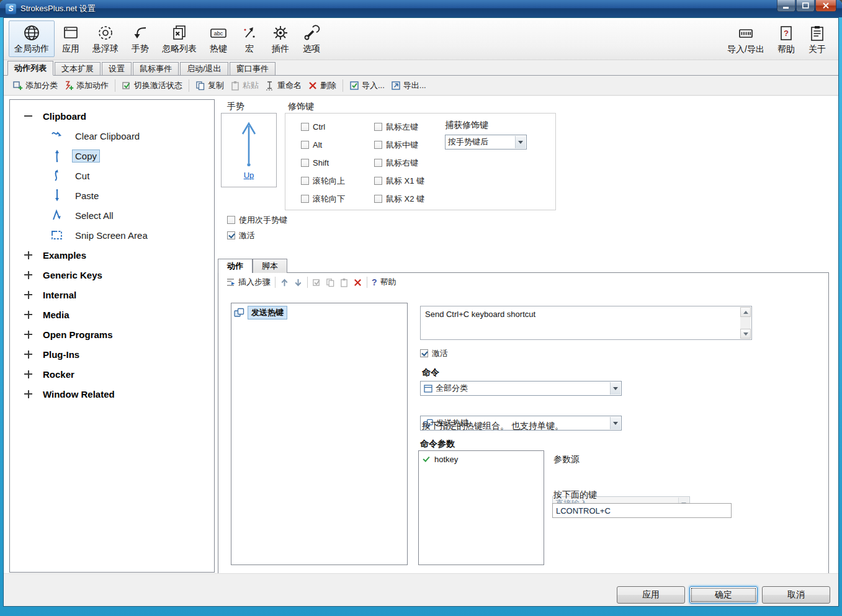 This screenshot has width=842, height=616. I want to click on maximize-button, so click(805, 6).